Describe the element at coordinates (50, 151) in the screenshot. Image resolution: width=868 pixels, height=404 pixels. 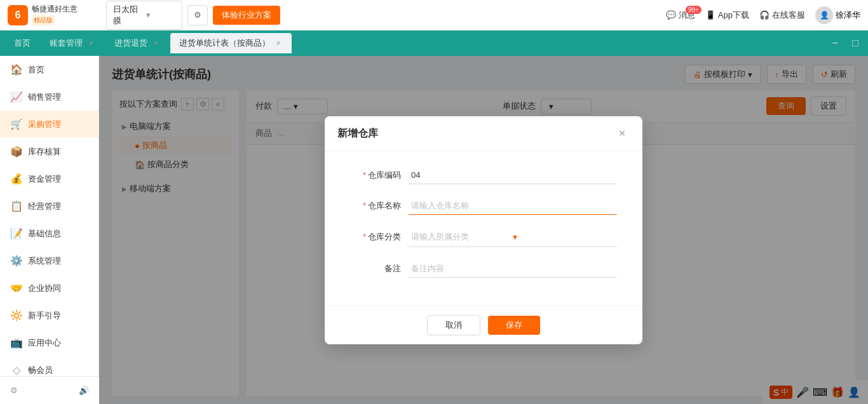
I see `sidebar-item-inventory: 📦 库存核算` at that location.